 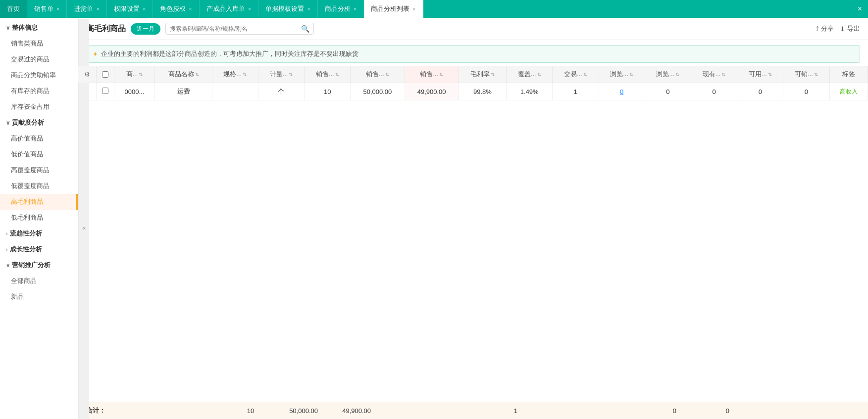 What do you see at coordinates (240, 29) in the screenshot?
I see `search-box: 🔍` at bounding box center [240, 29].